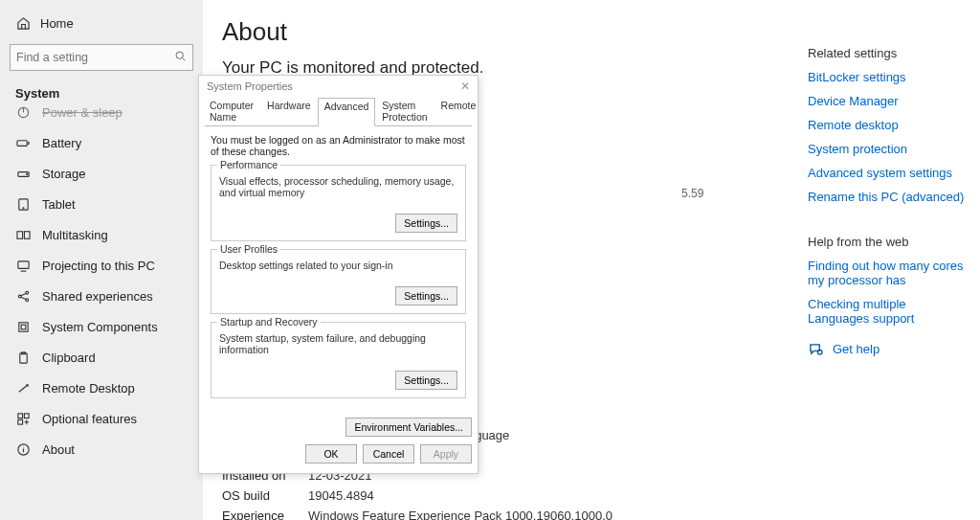  Describe the element at coordinates (889, 311) in the screenshot. I see `link-languages-help: Checking multiple Languages support` at that location.